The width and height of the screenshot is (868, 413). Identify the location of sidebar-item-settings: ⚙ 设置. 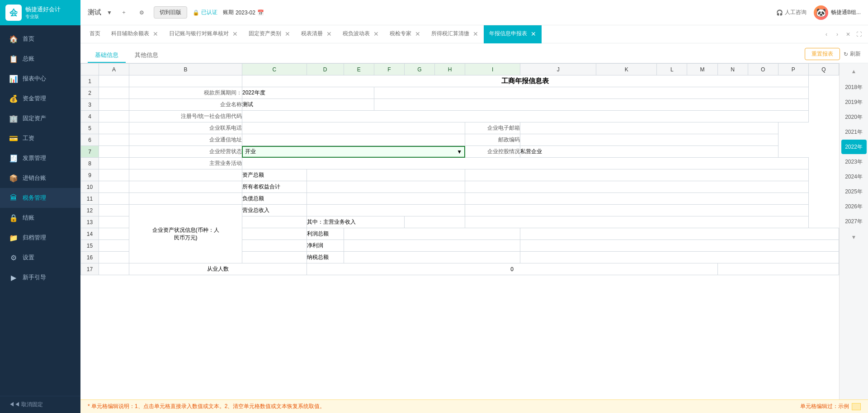
(40, 258).